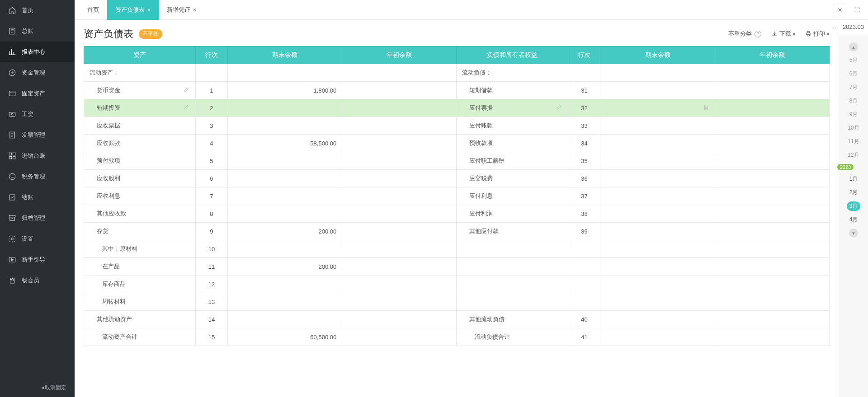 Image resolution: width=868 pixels, height=397 pixels. What do you see at coordinates (93, 10) in the screenshot?
I see `tab-label: 首页` at bounding box center [93, 10].